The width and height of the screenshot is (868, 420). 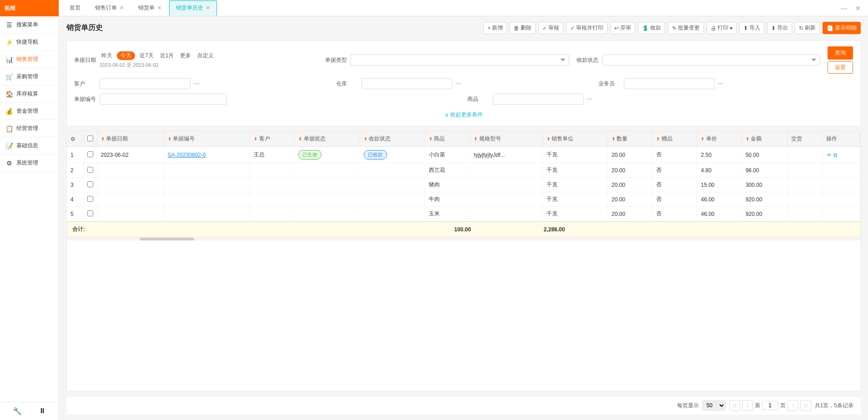 What do you see at coordinates (146, 55) in the screenshot?
I see `shortcut-week: 近7天` at bounding box center [146, 55].